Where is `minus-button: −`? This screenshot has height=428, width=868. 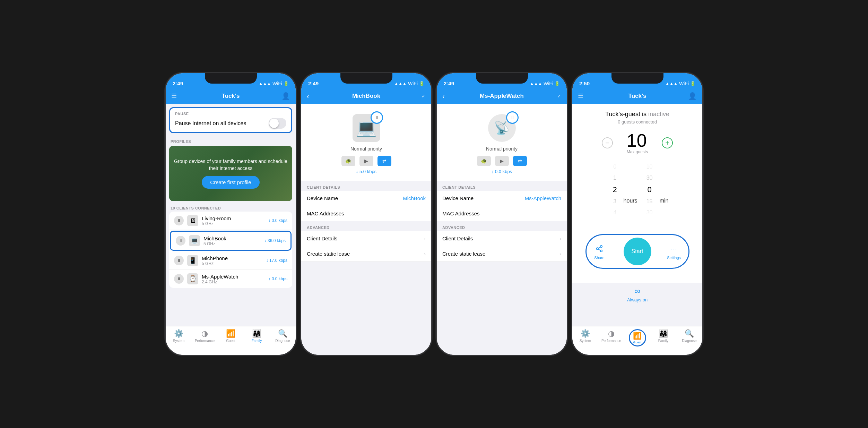
minus-button: − is located at coordinates (607, 143).